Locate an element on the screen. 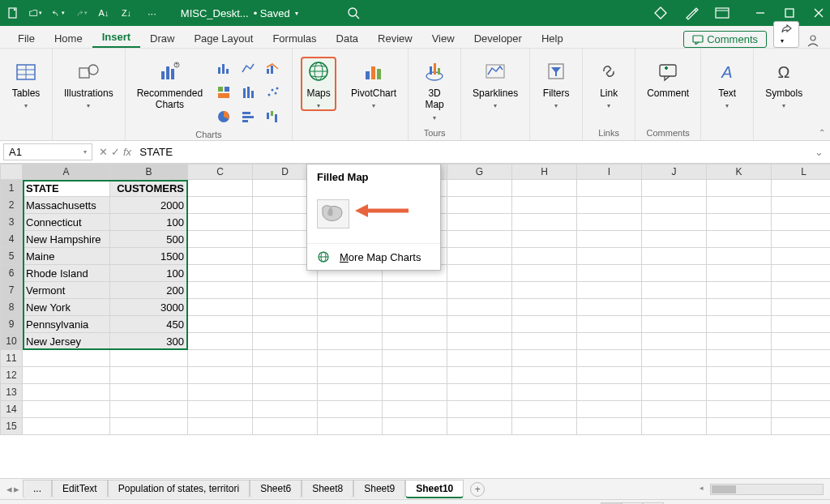 Image resolution: width=830 pixels, height=504 pixels. column-header: G is located at coordinates (480, 172).